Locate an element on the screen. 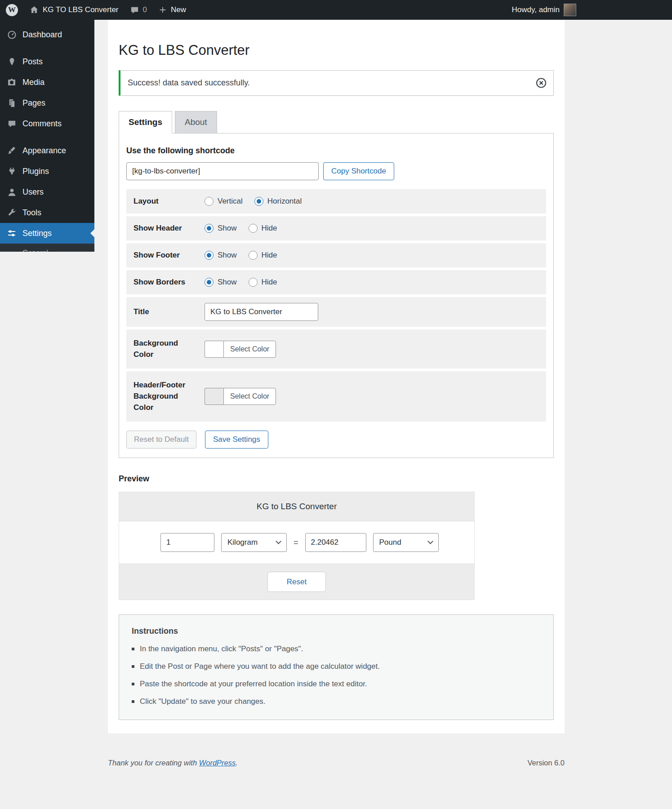  title-input is located at coordinates (262, 312).